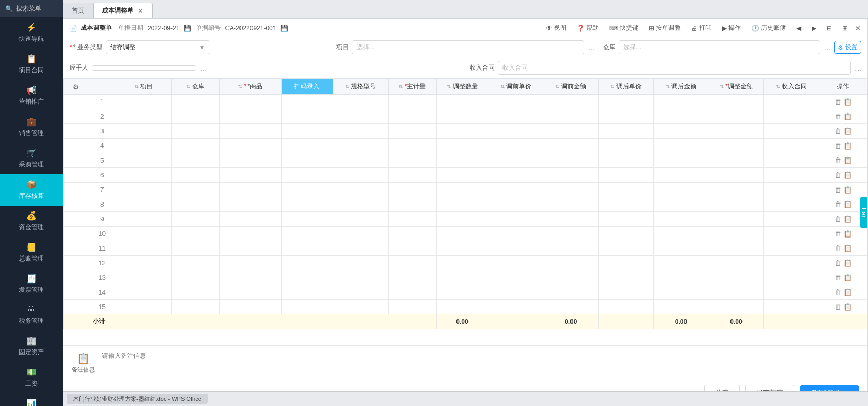 This screenshot has width=868, height=406. Describe the element at coordinates (736, 87) in the screenshot. I see `col-header-adjust-amt: ⇅ *调整金额` at that location.